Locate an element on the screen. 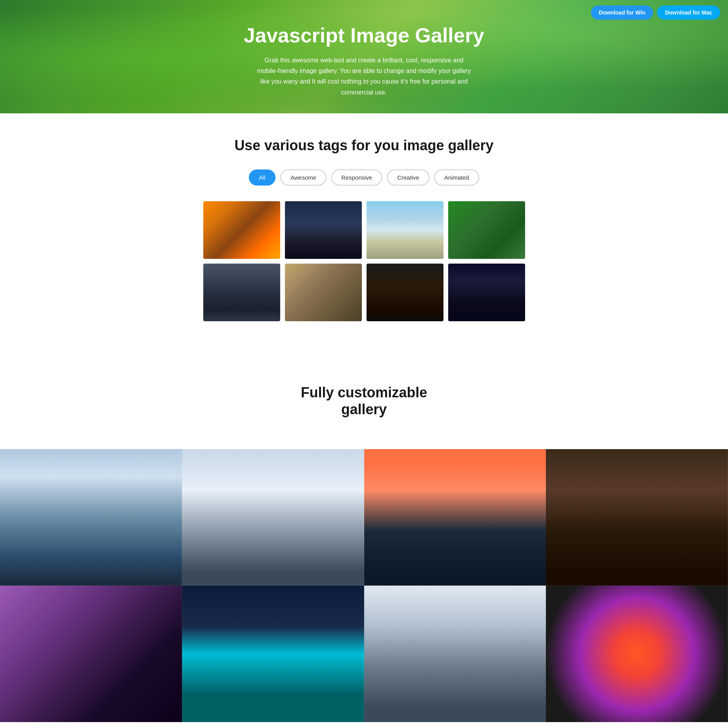  customizable-section: Fully customizablegallery is located at coordinates (364, 405).